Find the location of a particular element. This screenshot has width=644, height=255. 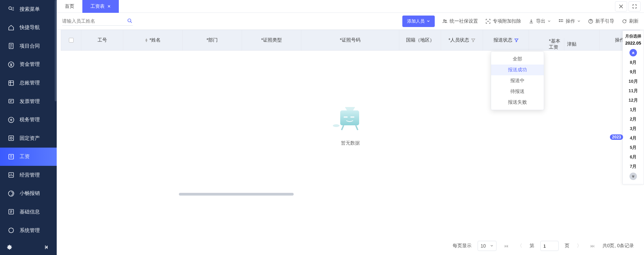

th-nation: 国籍（地区） is located at coordinates (420, 40).